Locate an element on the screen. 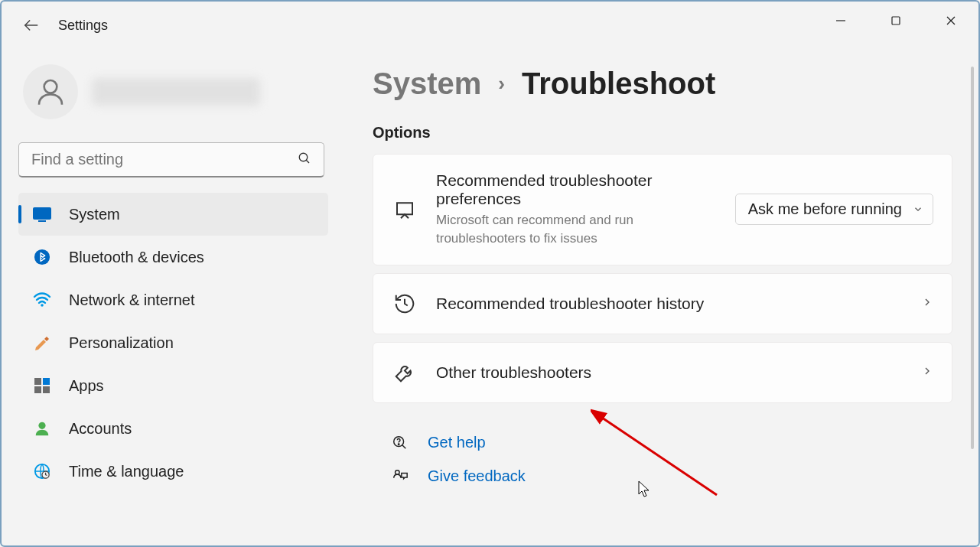  give-feedback-row: Give feedback is located at coordinates (663, 477).